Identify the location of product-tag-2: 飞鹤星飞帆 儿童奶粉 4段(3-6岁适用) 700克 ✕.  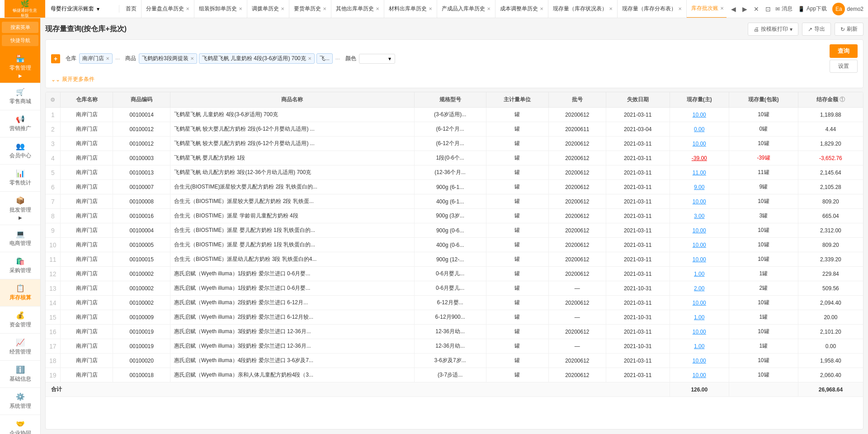
(257, 59).